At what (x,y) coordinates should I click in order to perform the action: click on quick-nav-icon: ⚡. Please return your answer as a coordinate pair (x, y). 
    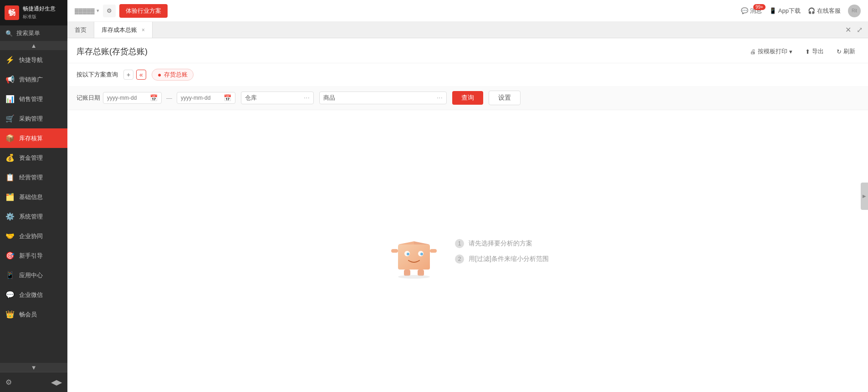
    Looking at the image, I should click on (10, 60).